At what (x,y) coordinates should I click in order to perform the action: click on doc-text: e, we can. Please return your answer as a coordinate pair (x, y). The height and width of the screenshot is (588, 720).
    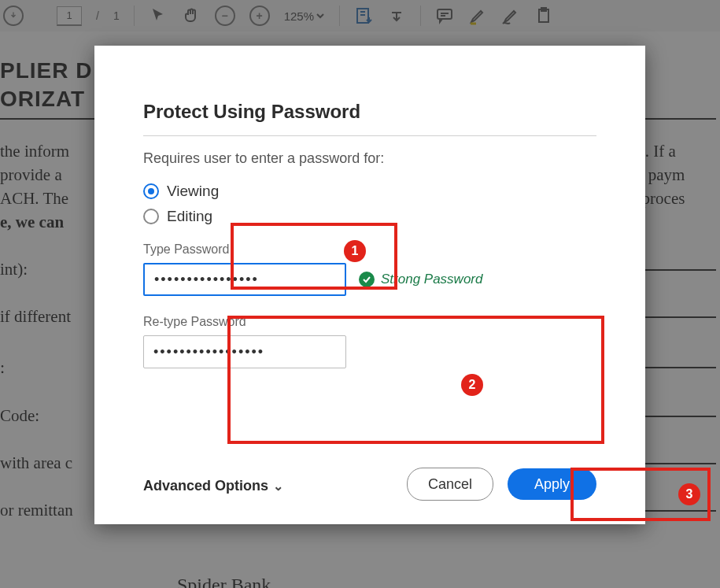
    Looking at the image, I should click on (31, 222).